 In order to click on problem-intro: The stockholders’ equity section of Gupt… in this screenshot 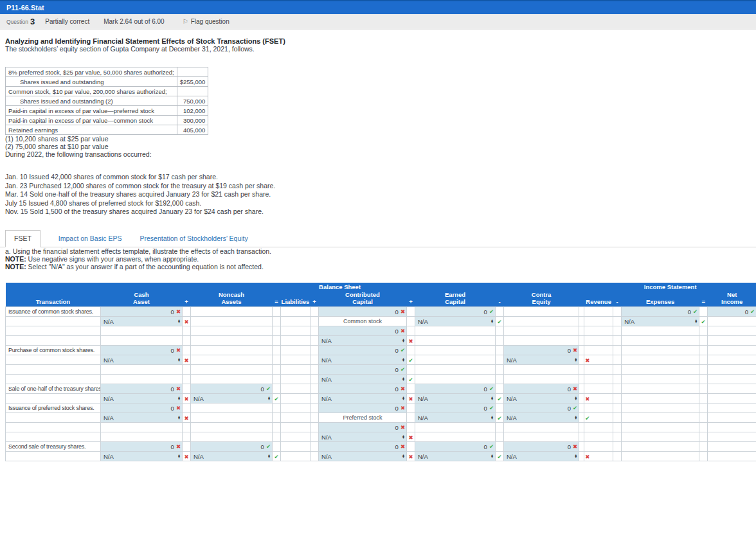, I will do `click(381, 49)`.